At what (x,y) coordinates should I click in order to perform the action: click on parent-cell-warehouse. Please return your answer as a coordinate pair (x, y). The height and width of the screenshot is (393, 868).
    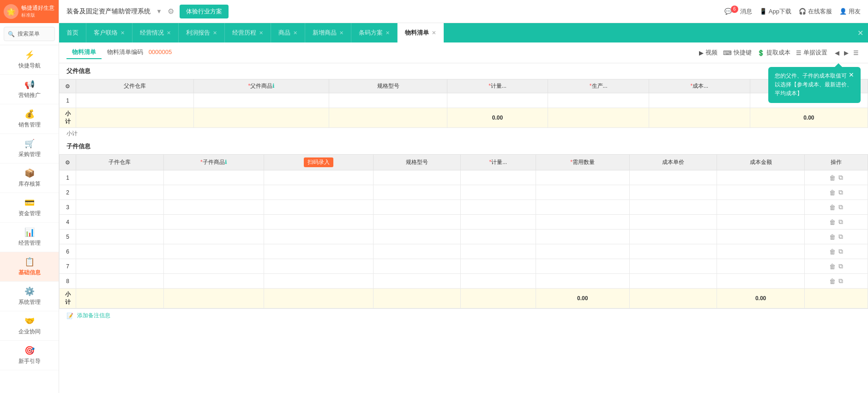
    Looking at the image, I should click on (135, 101).